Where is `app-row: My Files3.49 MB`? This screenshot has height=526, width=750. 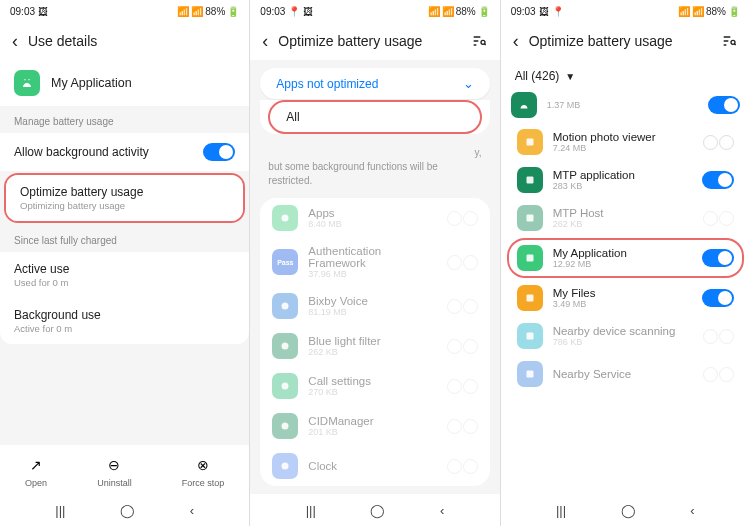 app-row: My Files3.49 MB is located at coordinates (626, 298).